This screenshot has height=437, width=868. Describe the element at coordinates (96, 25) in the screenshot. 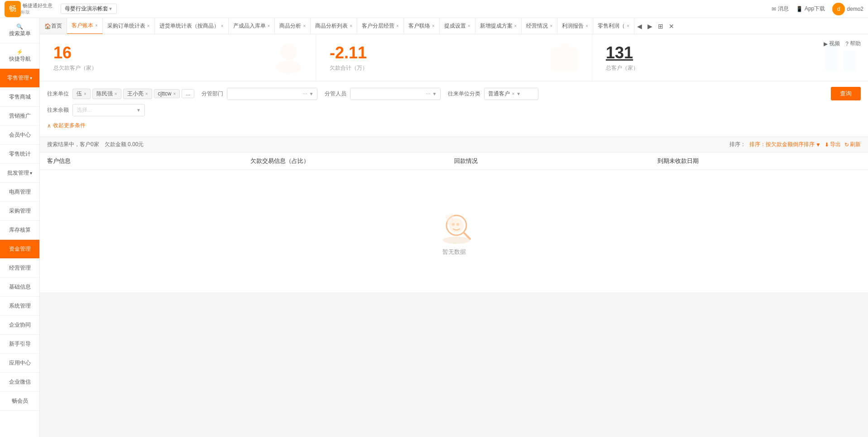

I see `tab-close-customer-account: ×` at that location.